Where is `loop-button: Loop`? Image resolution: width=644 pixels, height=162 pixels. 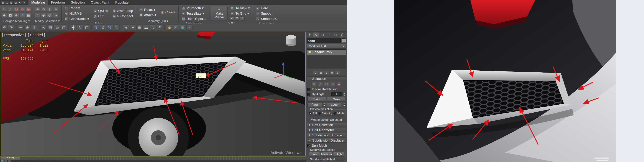
loop-button: Loop is located at coordinates (334, 104).